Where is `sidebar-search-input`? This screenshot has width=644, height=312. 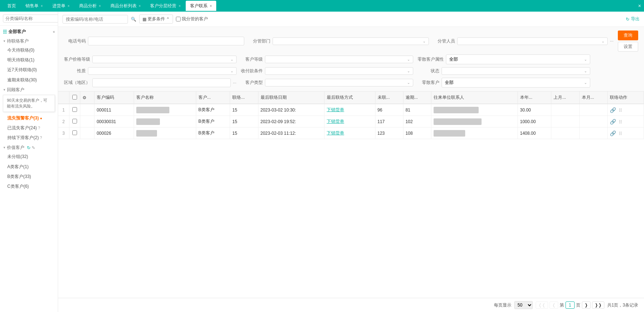
sidebar-search-input is located at coordinates (31, 19).